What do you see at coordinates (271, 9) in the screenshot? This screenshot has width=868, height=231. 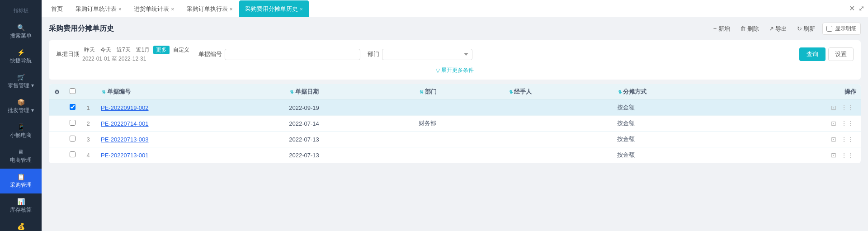 I see `tab-label-purchase-cost-split: 采购费用分摊单历史` at bounding box center [271, 9].